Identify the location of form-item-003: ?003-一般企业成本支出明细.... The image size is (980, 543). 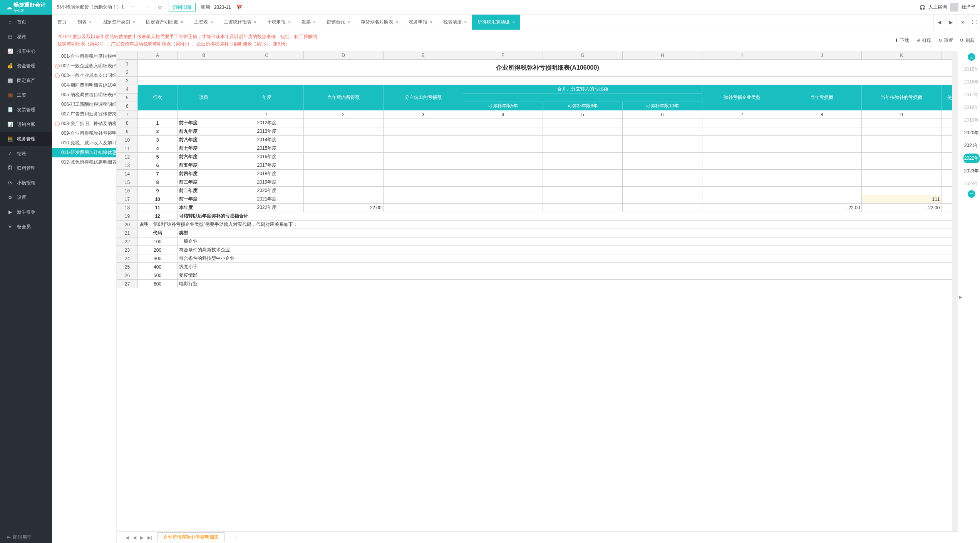
(84, 75).